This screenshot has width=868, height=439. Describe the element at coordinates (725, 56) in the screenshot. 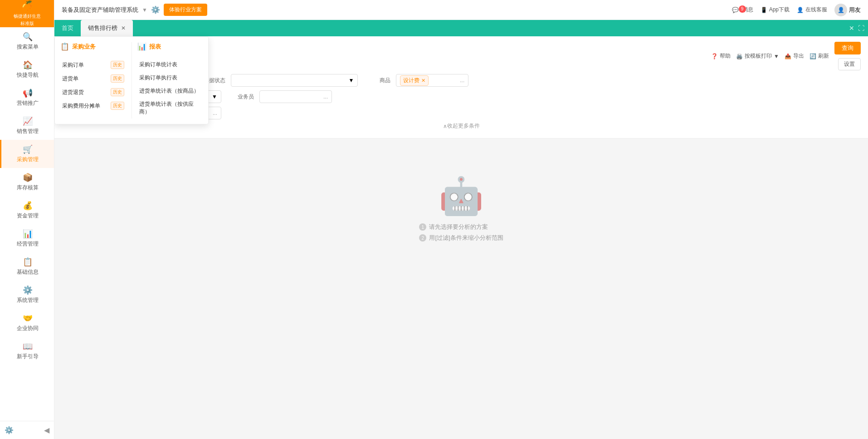

I see `help-label: 帮助` at that location.